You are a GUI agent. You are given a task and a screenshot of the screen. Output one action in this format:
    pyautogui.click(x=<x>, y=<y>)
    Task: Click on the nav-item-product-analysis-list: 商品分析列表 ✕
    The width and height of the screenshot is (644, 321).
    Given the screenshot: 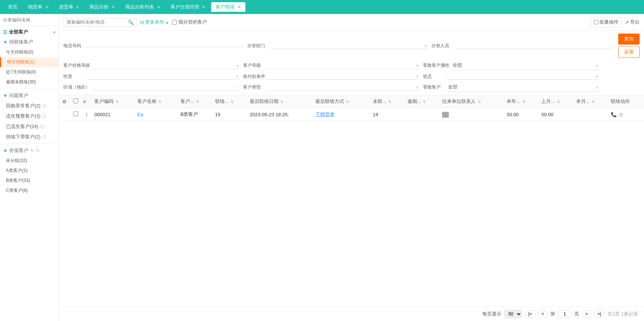 What is the action you would take?
    pyautogui.click(x=143, y=7)
    